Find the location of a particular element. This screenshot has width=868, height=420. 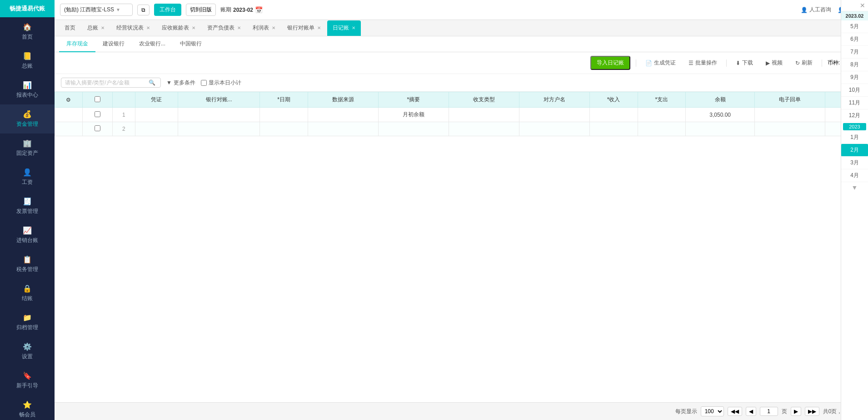

company-selector: (勉励) 江西赣宝-LSS ▼ is located at coordinates (96, 10).